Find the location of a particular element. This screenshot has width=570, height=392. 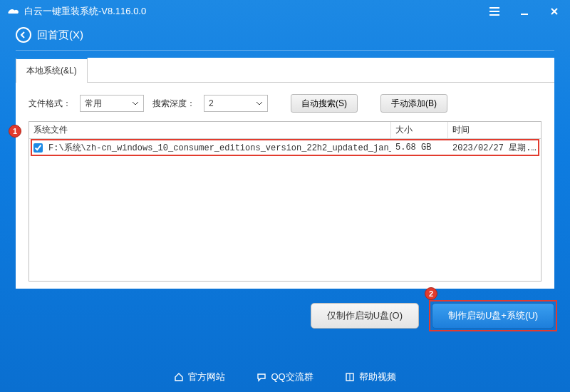

back-home-button: 回首页(X) is located at coordinates (50, 35).